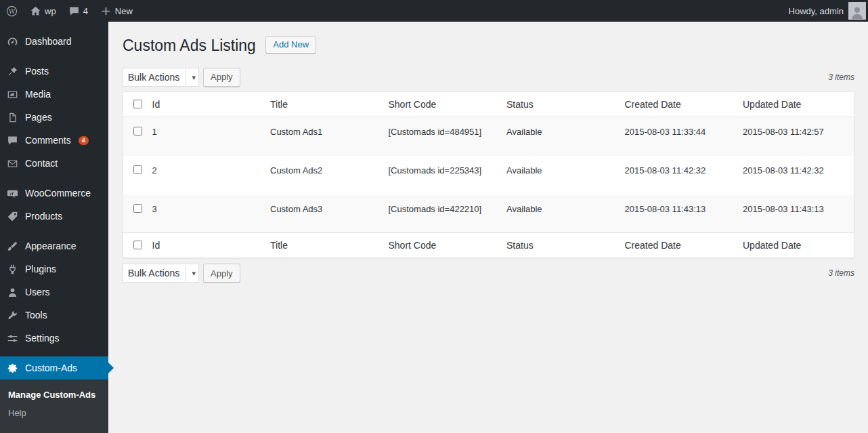 The image size is (868, 433). I want to click on cell-created-date: 2015-08-03 11:42:32, so click(677, 175).